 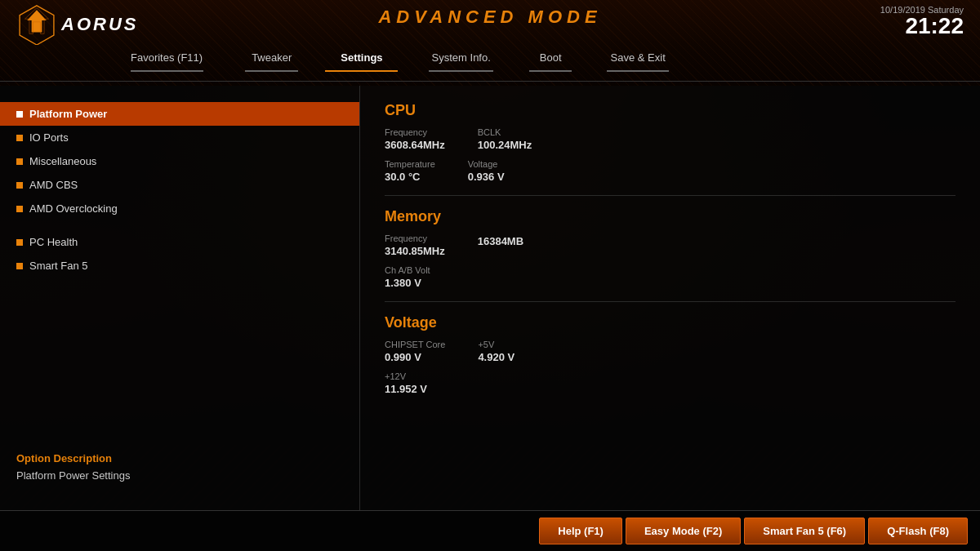 I want to click on help-button: Help (F1), so click(x=581, y=531).